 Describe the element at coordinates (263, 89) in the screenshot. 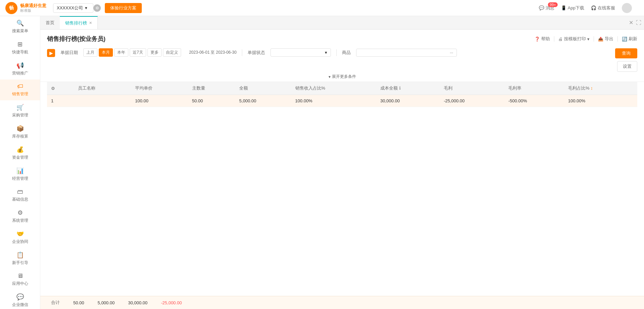

I see `col-amount: 全额` at that location.